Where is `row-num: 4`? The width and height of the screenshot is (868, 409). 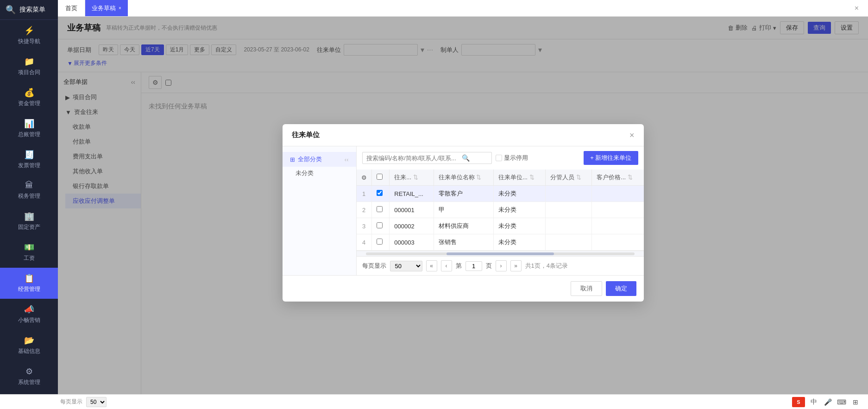
row-num: 4 is located at coordinates (364, 243).